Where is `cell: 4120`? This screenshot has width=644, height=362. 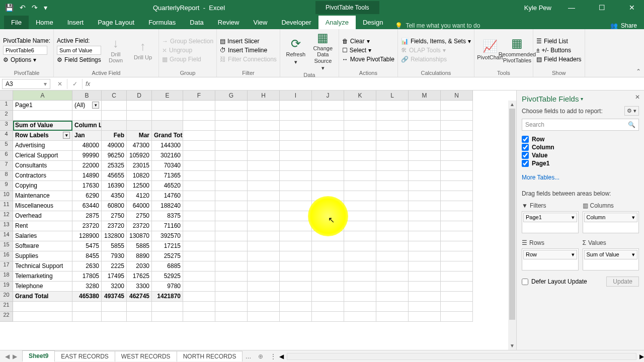
cell: 4120 is located at coordinates (139, 196).